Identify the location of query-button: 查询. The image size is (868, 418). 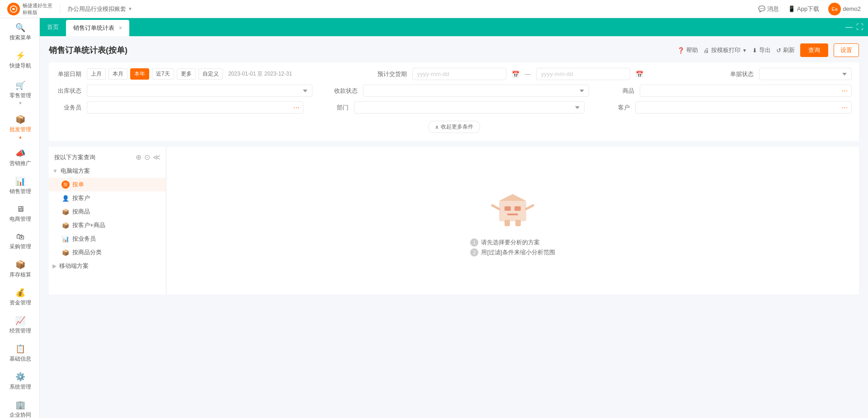
(814, 50).